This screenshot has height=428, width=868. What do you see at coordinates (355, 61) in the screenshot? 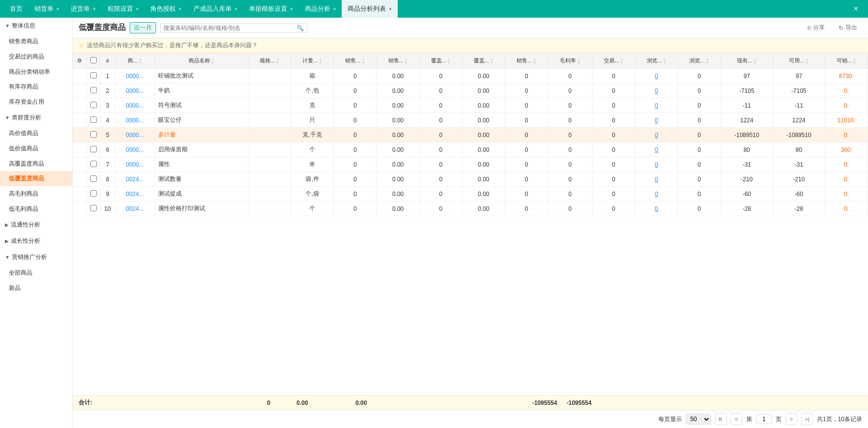
I see `col-sales-qty: 销售...▲▼` at bounding box center [355, 61].